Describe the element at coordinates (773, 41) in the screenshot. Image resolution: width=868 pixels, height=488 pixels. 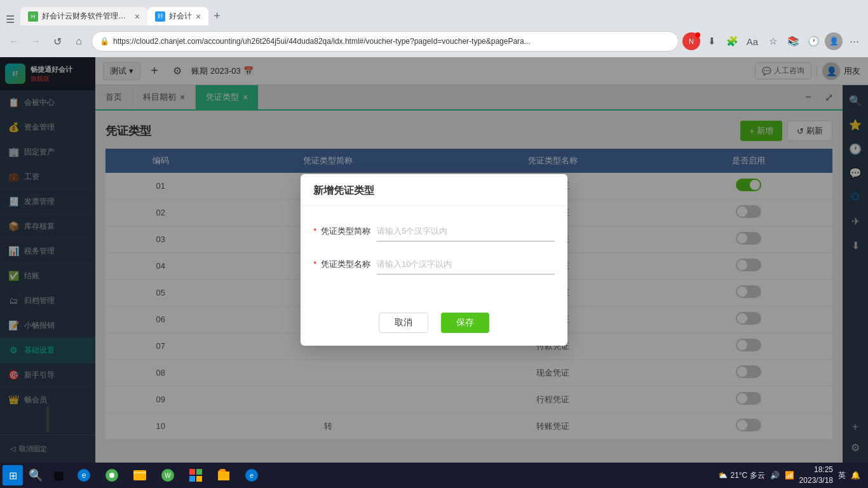
I see `favorites-icon: ☆` at that location.